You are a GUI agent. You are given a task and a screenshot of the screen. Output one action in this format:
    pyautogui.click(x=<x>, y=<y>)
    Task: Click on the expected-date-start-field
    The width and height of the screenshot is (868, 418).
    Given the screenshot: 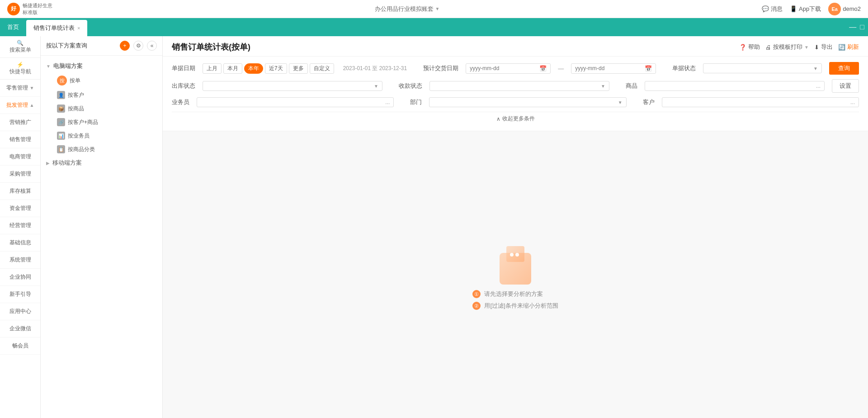 What is the action you would take?
    pyautogui.click(x=504, y=68)
    